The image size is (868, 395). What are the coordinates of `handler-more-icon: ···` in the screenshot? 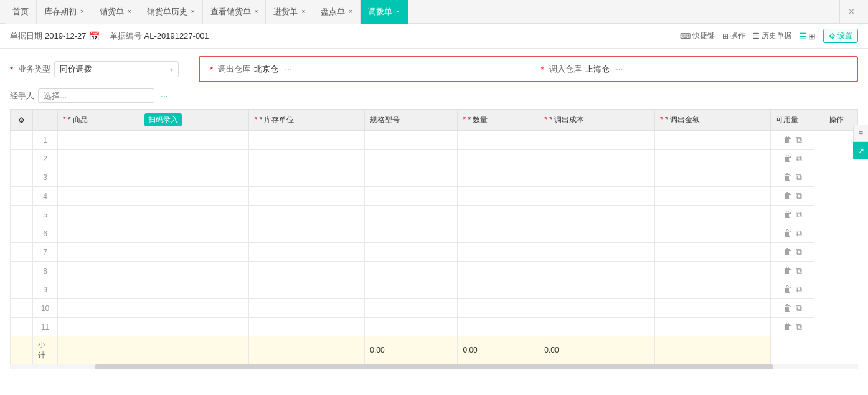 It's located at (164, 96).